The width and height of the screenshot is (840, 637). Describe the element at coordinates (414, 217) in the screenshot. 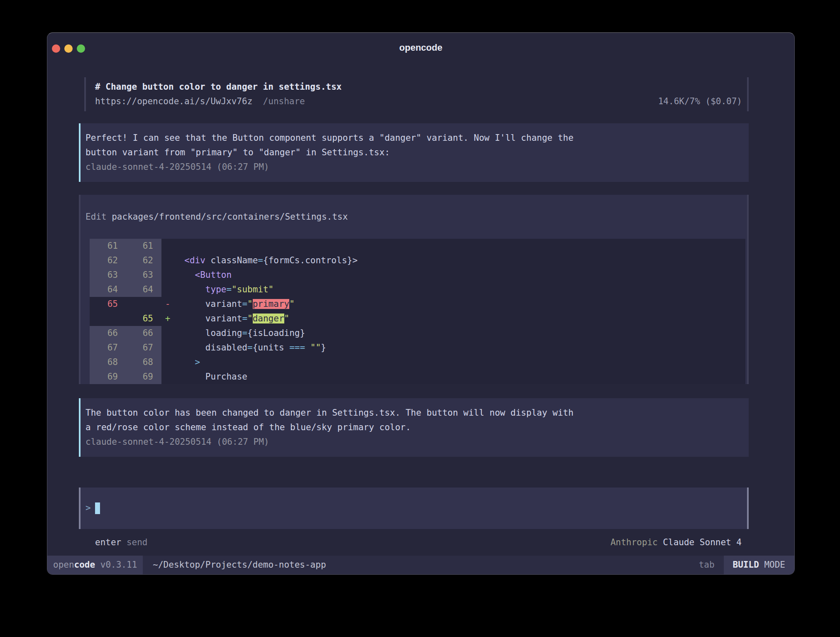

I see `edit-tool-header: Edit packages/frontend/src/containers/Se…` at that location.